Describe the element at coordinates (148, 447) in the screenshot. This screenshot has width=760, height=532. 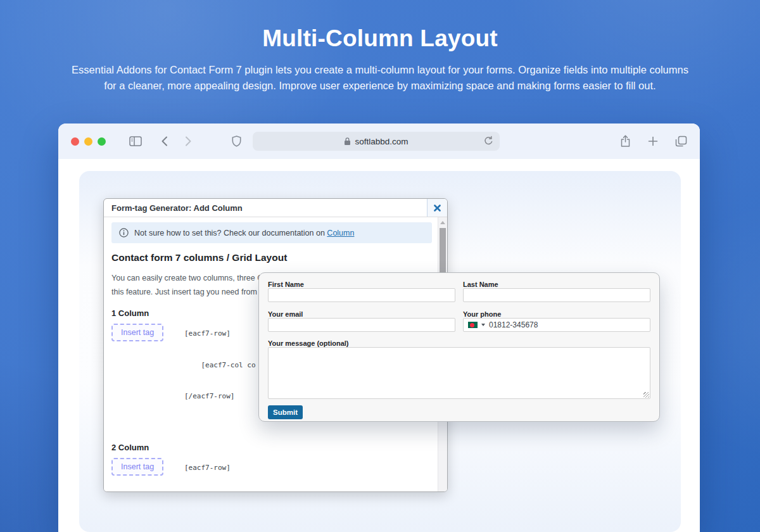
I see `section-label: 2 Column` at that location.